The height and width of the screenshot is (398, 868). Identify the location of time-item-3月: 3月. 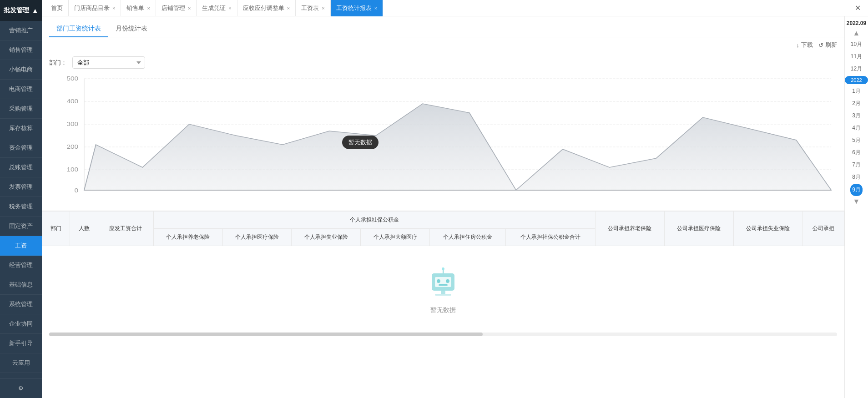
(856, 116).